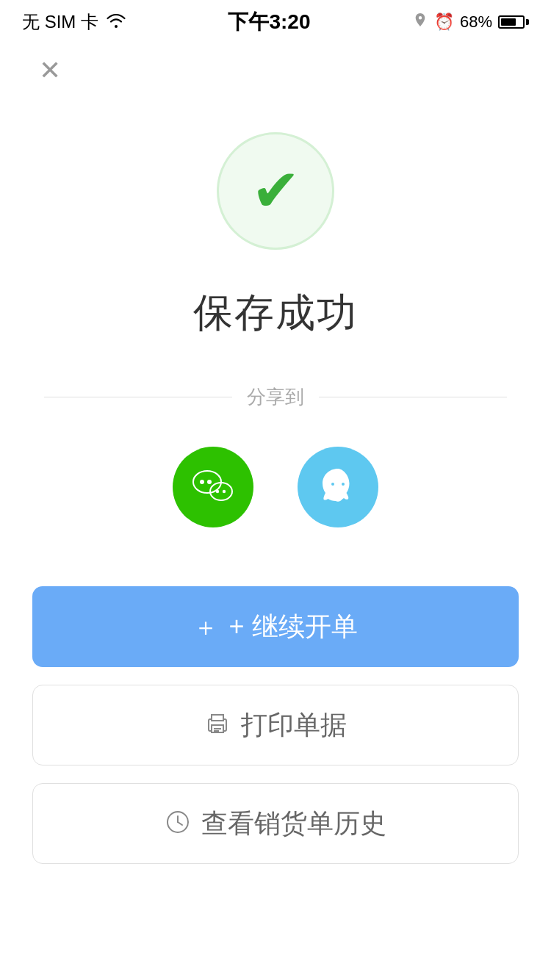  What do you see at coordinates (294, 824) in the screenshot?
I see `history-label: 查看销货单历史` at bounding box center [294, 824].